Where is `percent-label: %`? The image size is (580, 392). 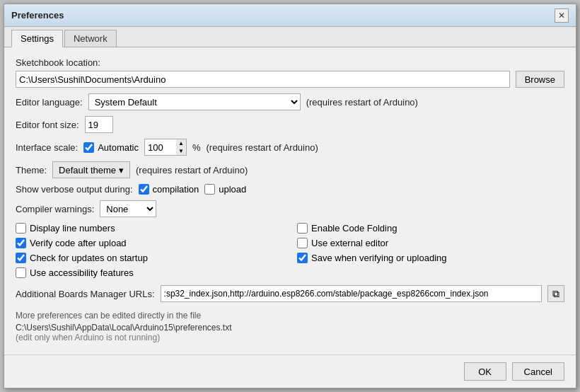 percent-label: % is located at coordinates (197, 147).